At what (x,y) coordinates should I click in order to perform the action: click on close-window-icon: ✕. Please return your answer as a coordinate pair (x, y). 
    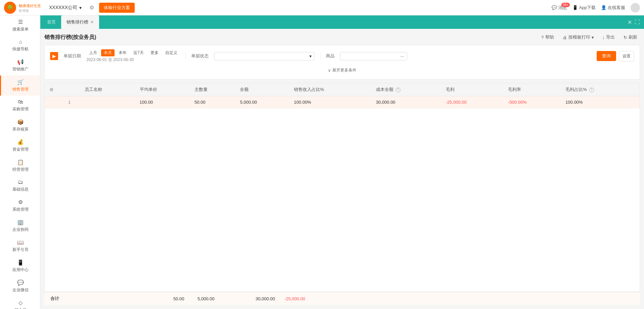
    Looking at the image, I should click on (630, 22).